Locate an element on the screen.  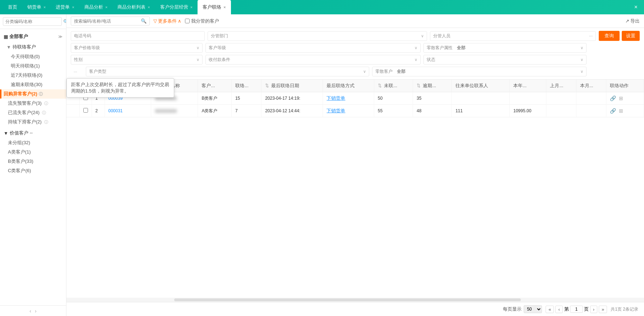
row1-grid-icon: ⊞ is located at coordinates (621, 98).